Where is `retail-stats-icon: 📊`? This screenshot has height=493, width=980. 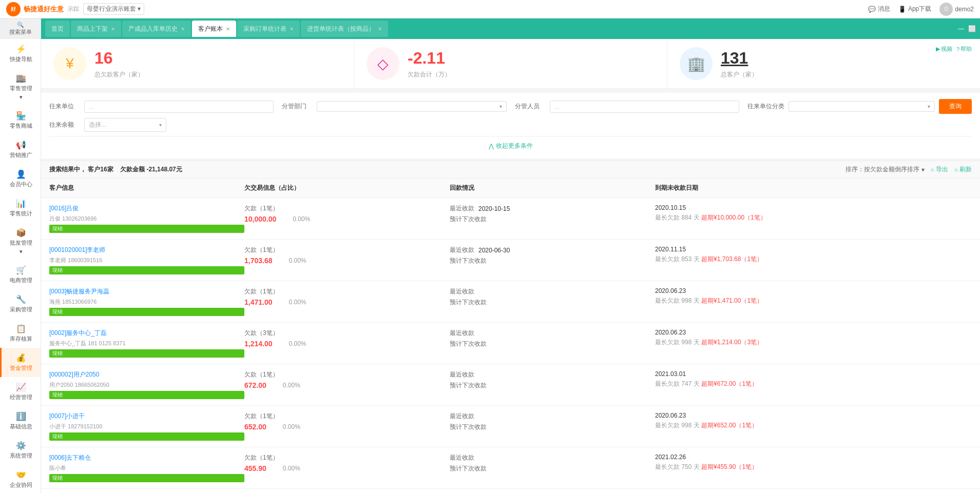 retail-stats-icon: 📊 is located at coordinates (21, 203).